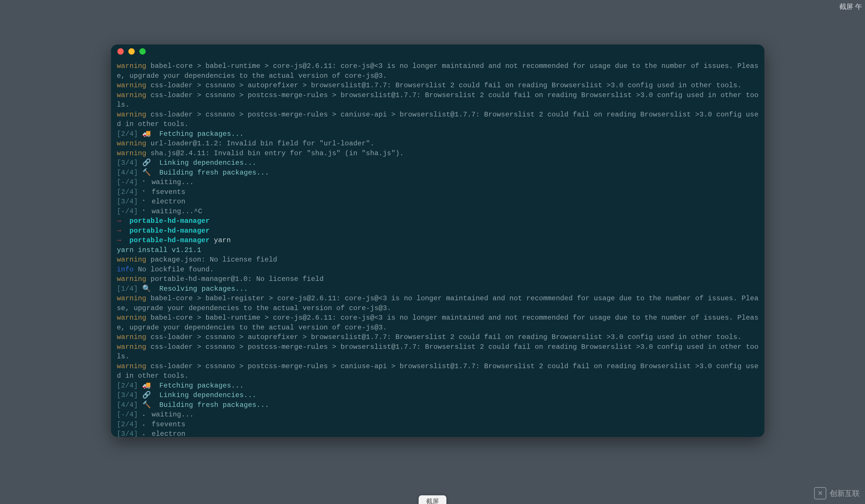 The height and width of the screenshot is (504, 865). What do you see at coordinates (438, 192) in the screenshot?
I see `terminal-line: [2/4] ⠂ fsevents` at bounding box center [438, 192].